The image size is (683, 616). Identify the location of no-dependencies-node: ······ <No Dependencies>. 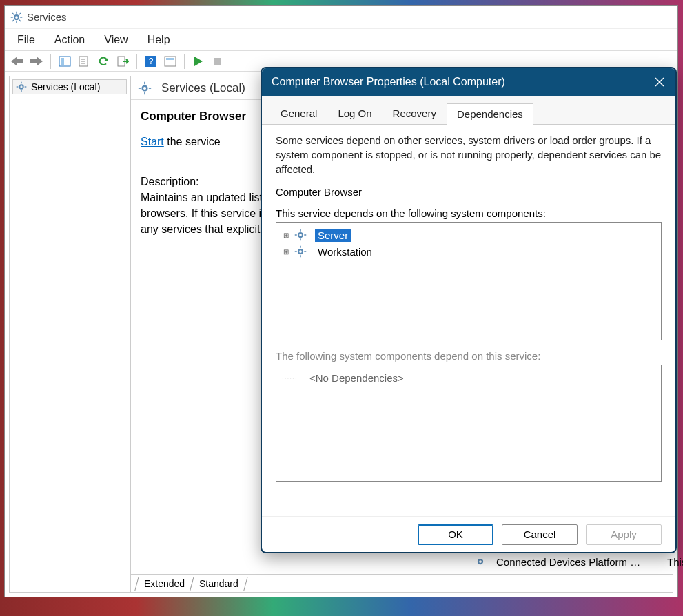
(469, 378).